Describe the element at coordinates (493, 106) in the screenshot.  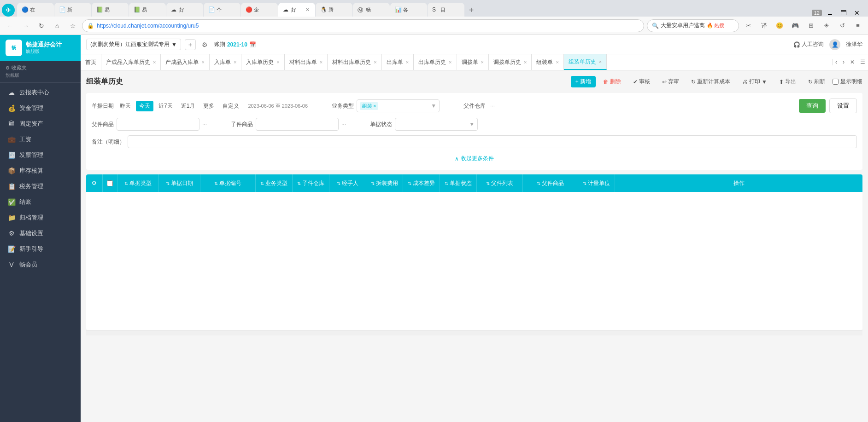
I see `parent-warehouse-more-icon: ···` at that location.